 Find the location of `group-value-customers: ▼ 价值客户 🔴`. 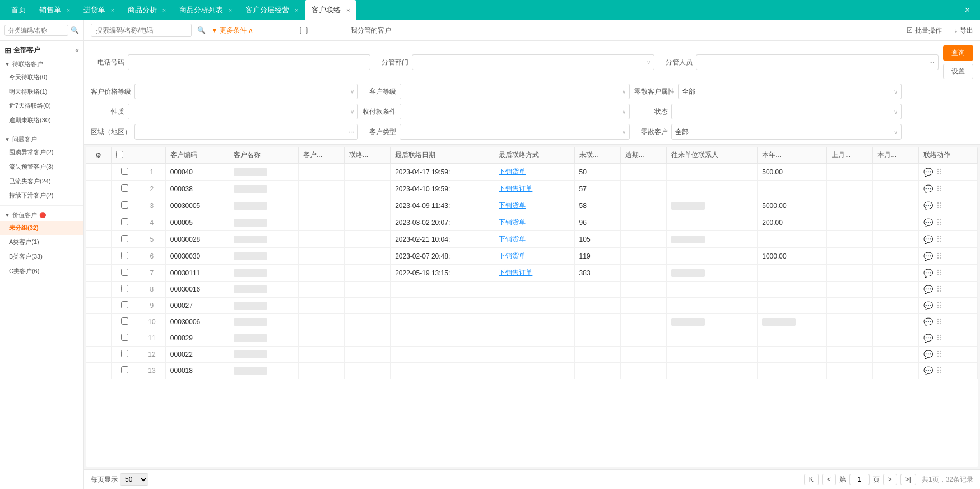

group-value-customers: ▼ 价值客户 🔴 is located at coordinates (41, 214).